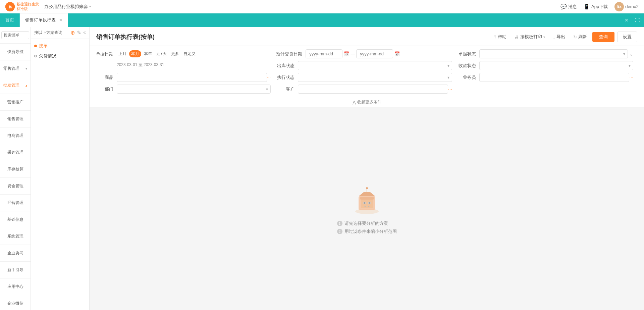  What do you see at coordinates (15, 136) in the screenshot?
I see `sidebar-item-label: 电商管理` at bounding box center [15, 136].